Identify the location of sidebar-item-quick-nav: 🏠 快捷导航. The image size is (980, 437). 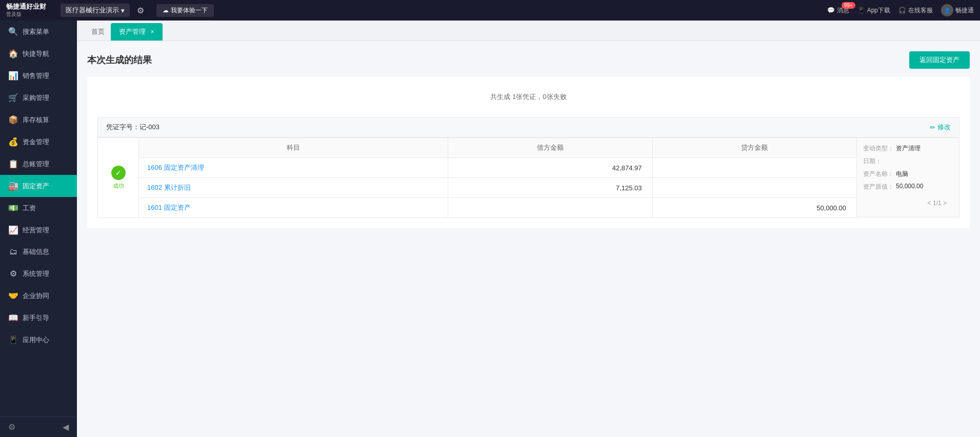
(38, 53).